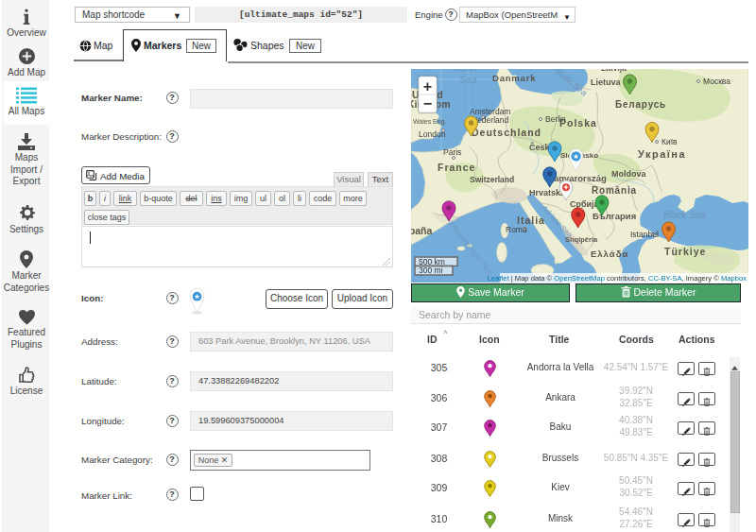 Image resolution: width=756 pixels, height=532 pixels. Describe the element at coordinates (684, 215) in the screenshot. I see `svg-text: Black Sea` at that location.